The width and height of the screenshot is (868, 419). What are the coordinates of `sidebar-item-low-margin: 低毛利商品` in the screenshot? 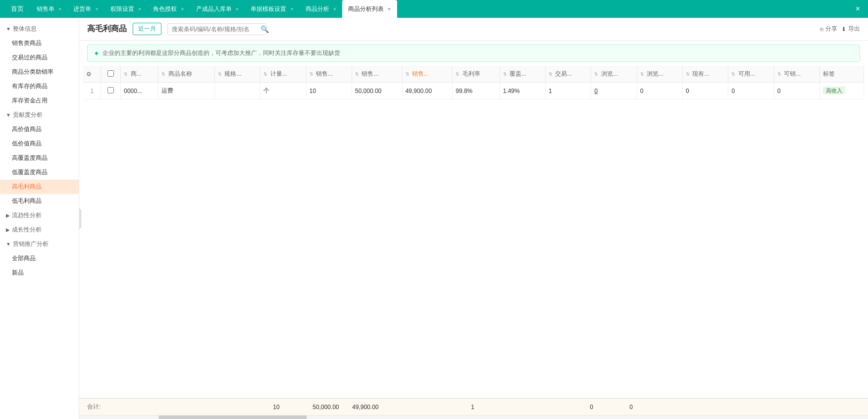 It's located at (40, 201).